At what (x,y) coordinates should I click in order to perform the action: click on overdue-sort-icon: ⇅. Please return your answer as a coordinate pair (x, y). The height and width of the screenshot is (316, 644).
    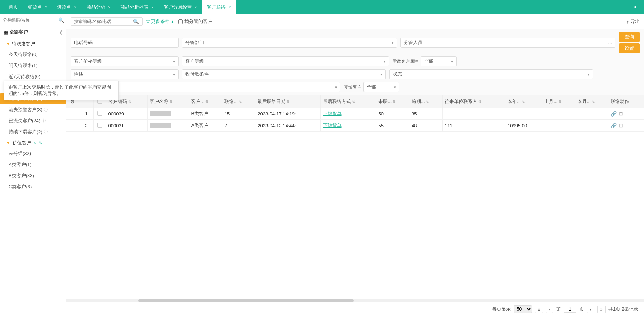
    Looking at the image, I should click on (427, 102).